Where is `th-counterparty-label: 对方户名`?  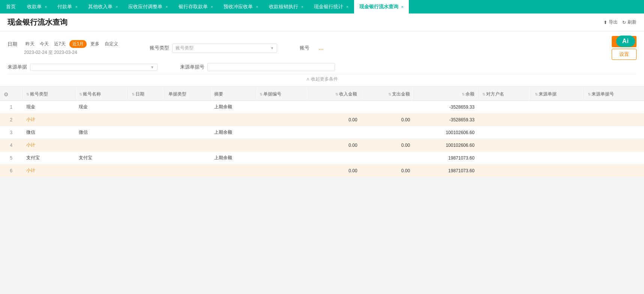 th-counterparty-label: 对方户名 is located at coordinates (495, 94).